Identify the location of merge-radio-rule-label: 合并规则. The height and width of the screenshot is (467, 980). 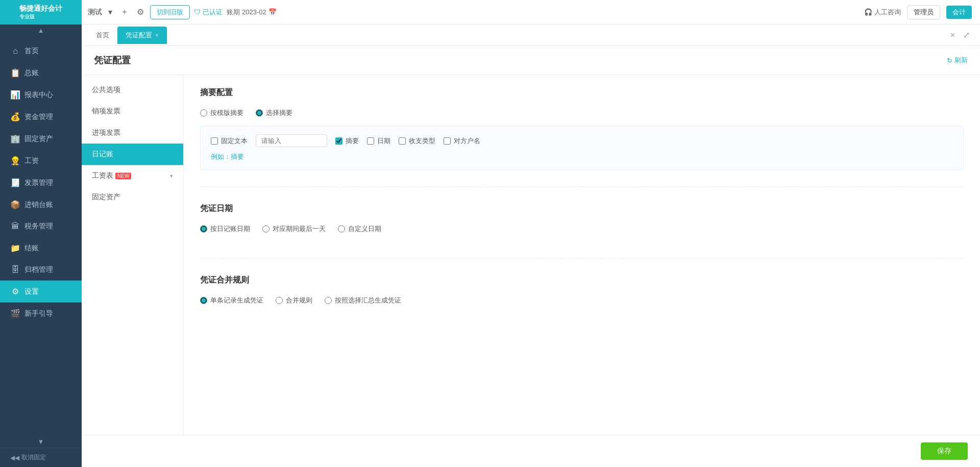
(299, 300).